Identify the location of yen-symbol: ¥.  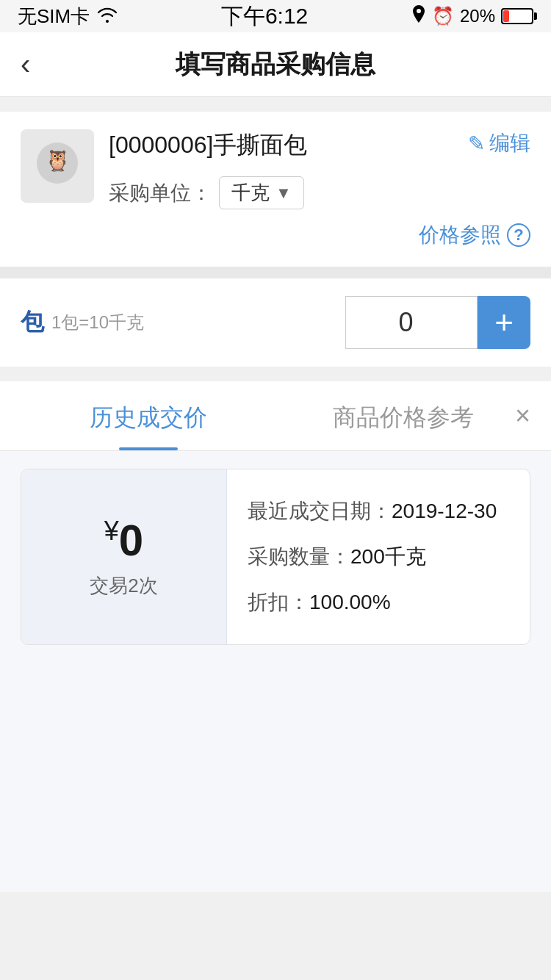
(112, 530).